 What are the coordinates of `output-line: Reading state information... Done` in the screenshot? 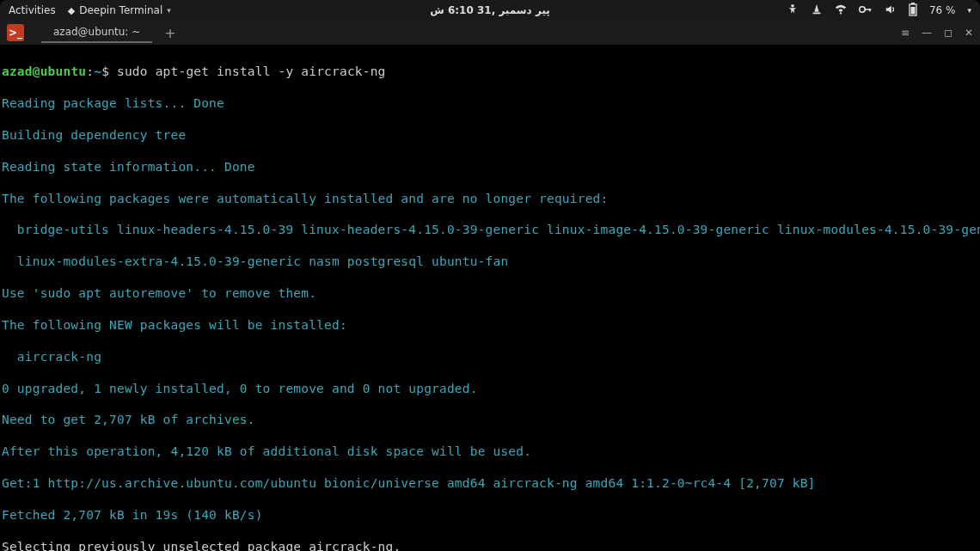 It's located at (490, 167).